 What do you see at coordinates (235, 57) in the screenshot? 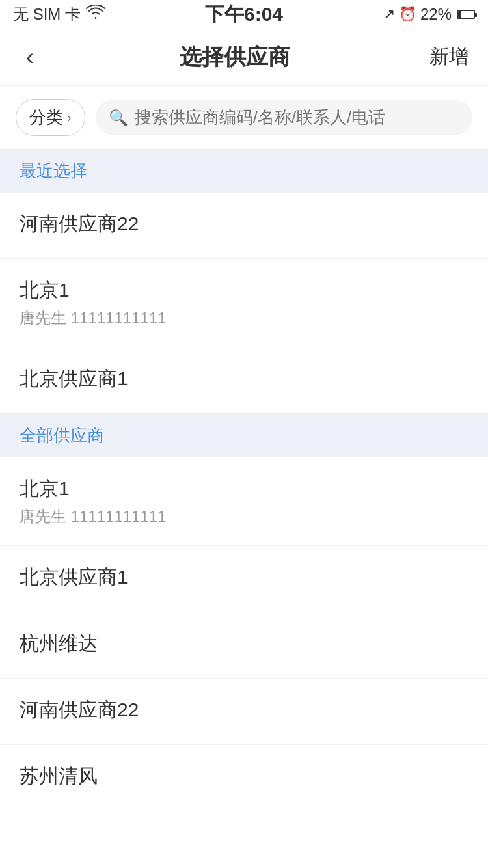
I see `page-title: 选择供应商` at bounding box center [235, 57].